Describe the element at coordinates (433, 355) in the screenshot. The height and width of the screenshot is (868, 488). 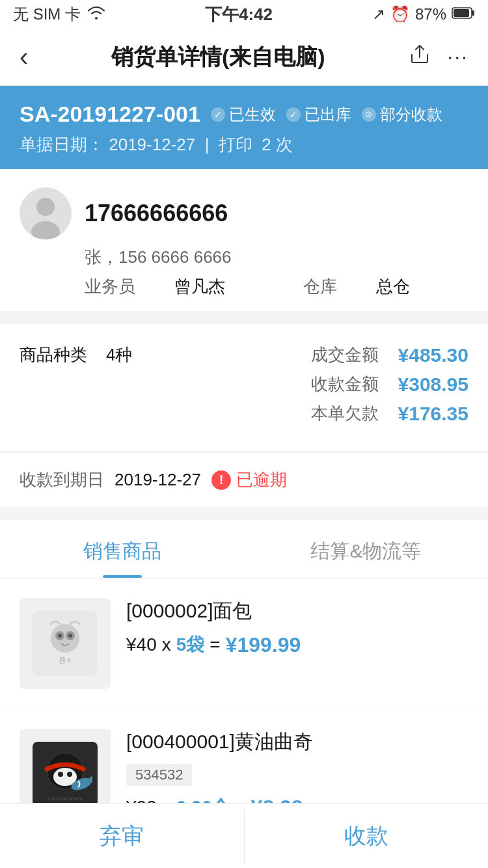
I see `deal-amount-value: ¥485.30` at that location.